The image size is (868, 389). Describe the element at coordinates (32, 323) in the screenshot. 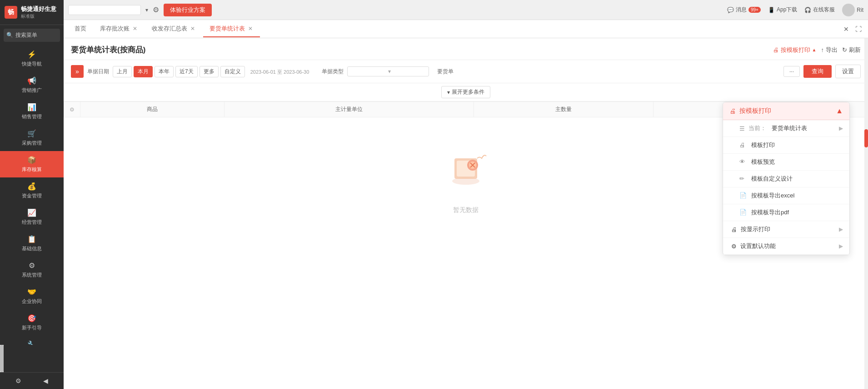

I see `sidebar-item-guide: 🎯 新手引导` at that location.